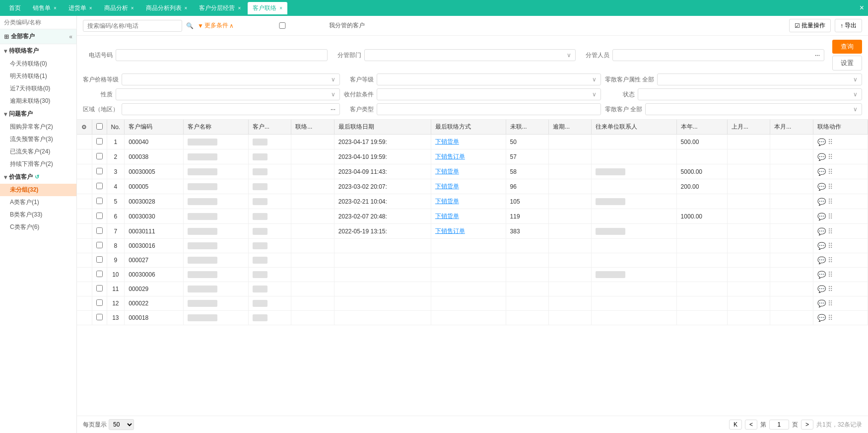 Image resolution: width=868 pixels, height=433 pixels. Describe the element at coordinates (37, 177) in the screenshot. I see `refresh-icon: ↺` at that location.